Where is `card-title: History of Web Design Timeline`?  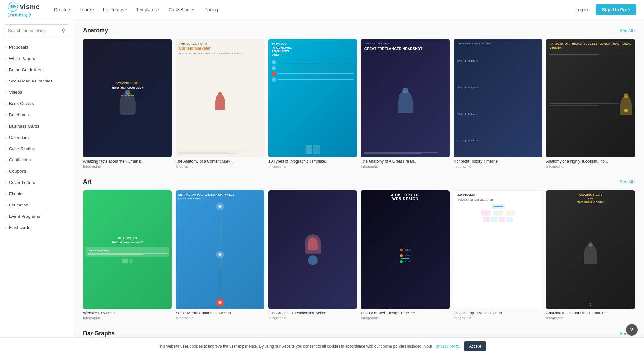
card-title: History of Web Design Timeline is located at coordinates (405, 313).